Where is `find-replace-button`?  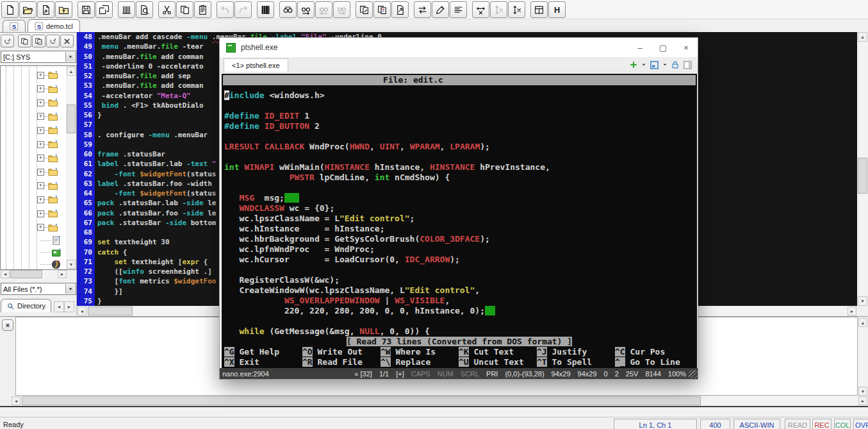
find-replace-button is located at coordinates (306, 10).